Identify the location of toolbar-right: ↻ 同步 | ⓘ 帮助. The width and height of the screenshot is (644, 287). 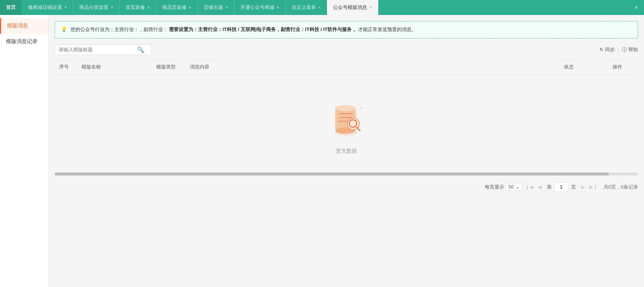
(619, 50).